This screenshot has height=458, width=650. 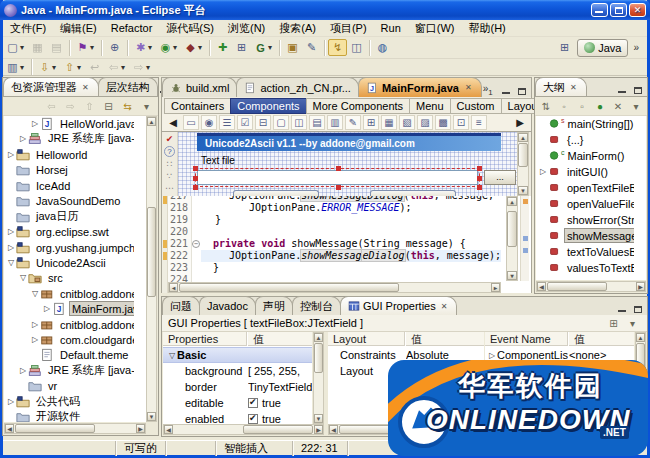 What do you see at coordinates (70, 308) in the screenshot?
I see `tree-item-selected: MainForm.java` at bounding box center [70, 308].